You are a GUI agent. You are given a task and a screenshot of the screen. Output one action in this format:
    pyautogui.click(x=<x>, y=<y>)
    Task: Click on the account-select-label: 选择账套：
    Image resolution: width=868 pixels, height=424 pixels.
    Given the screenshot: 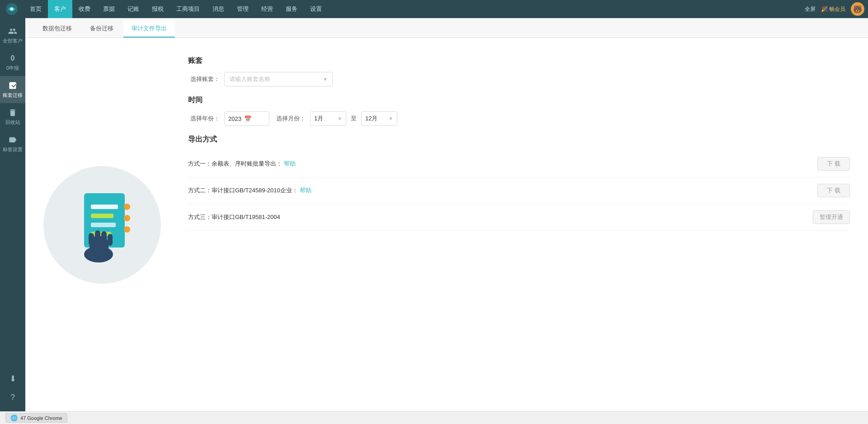 What is the action you would take?
    pyautogui.click(x=204, y=79)
    